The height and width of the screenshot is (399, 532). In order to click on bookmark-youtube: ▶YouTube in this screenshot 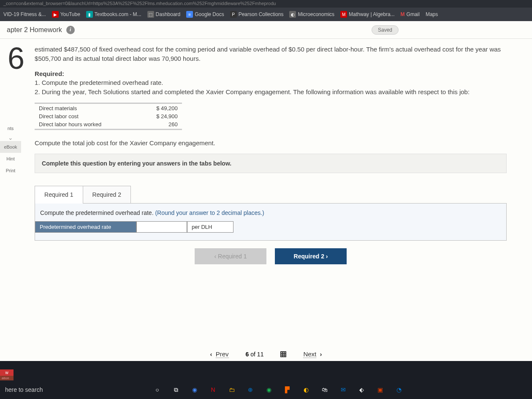, I will do `click(66, 14)`.